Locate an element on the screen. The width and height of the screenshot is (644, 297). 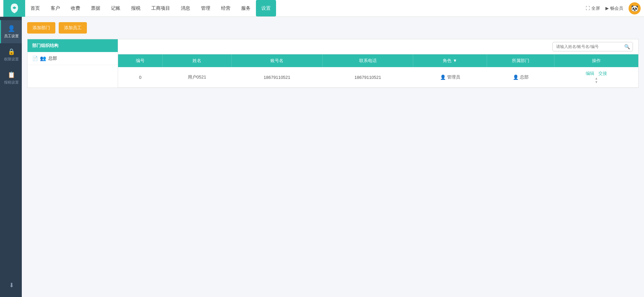
fullscreen-button: ⛶ 全屏 is located at coordinates (593, 8).